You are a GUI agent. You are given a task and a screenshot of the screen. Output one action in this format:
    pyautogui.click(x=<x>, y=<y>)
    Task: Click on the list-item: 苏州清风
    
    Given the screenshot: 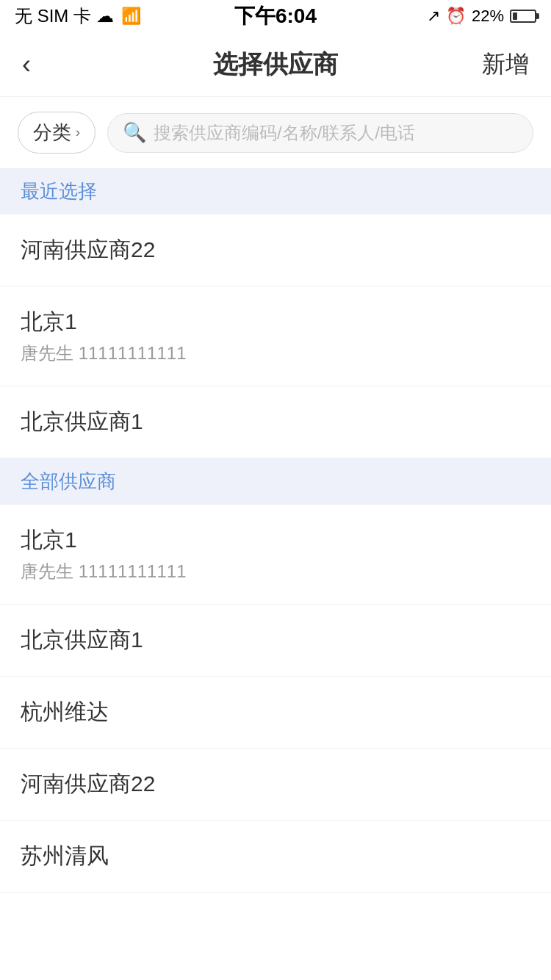 What is the action you would take?
    pyautogui.click(x=276, y=857)
    